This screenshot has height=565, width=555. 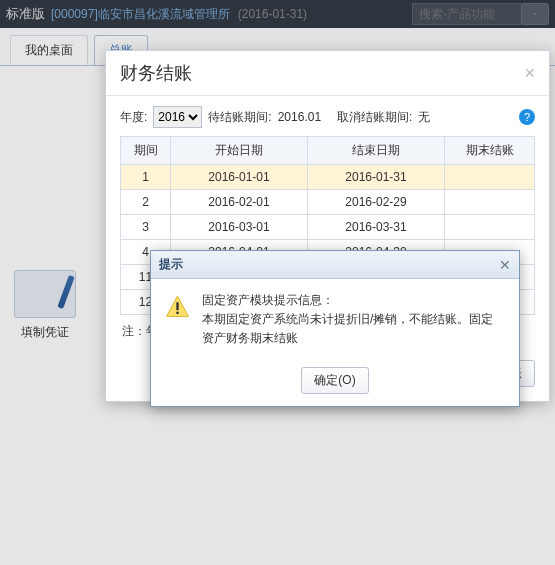 What do you see at coordinates (134, 118) in the screenshot?
I see `year-label: 年度:` at bounding box center [134, 118].